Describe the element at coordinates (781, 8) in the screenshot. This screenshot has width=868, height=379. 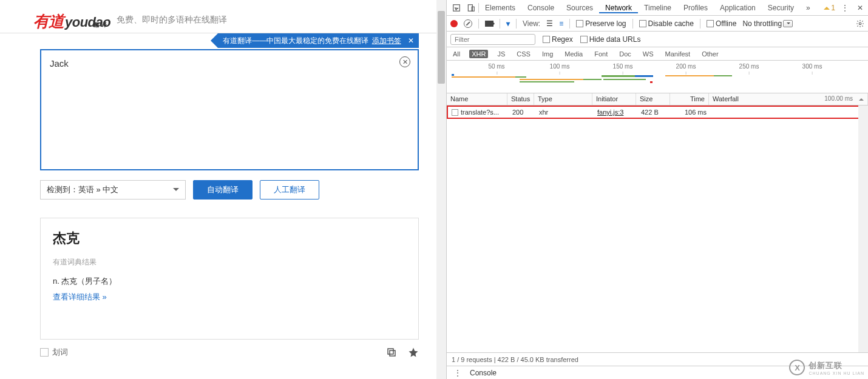
I see `tab-security: Security` at that location.